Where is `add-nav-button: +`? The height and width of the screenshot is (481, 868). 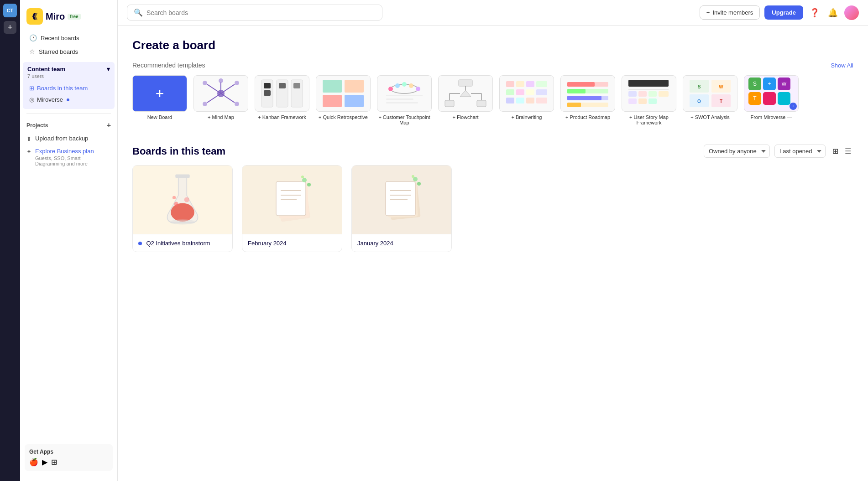
add-nav-button: + is located at coordinates (10, 27).